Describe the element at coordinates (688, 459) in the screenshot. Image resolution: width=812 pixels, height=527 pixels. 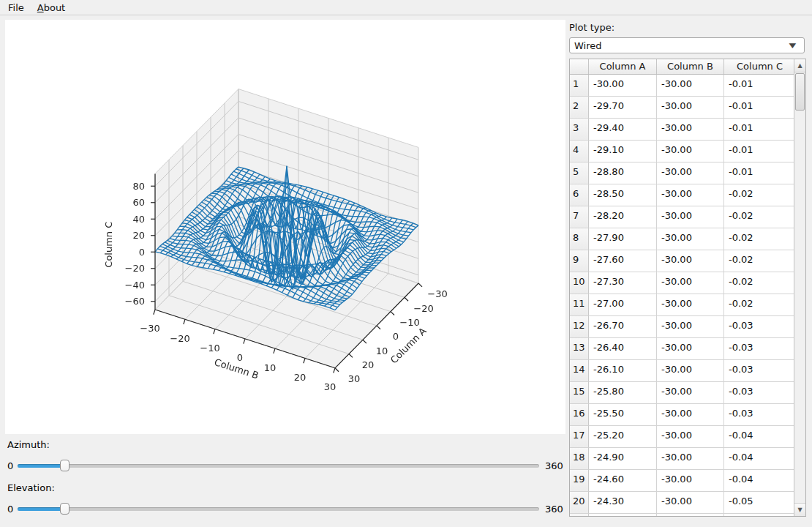
I see `table-row: 18-24.90-30.00-0.04` at that location.